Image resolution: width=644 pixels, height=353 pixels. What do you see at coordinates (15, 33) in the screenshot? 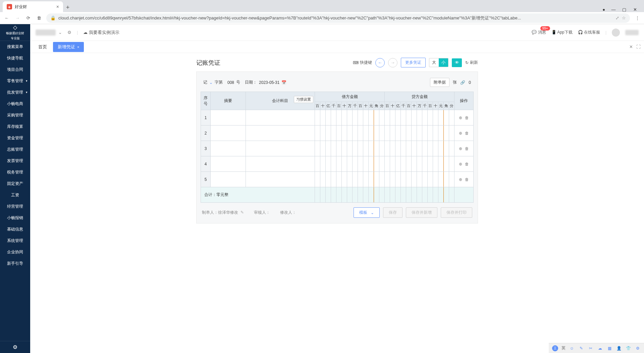
I see `sidebar-logo: ◇ 畅捷通好业财 专业版` at bounding box center [15, 33].